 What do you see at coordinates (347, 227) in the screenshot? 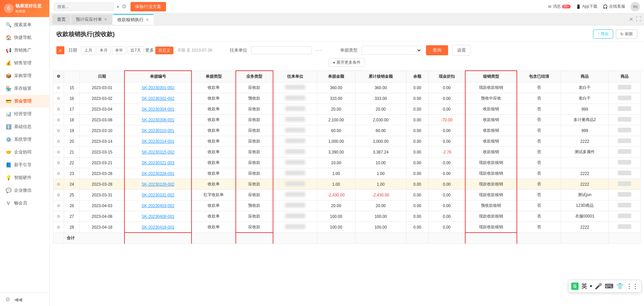
I see `table-row: ⚙ 28 2023-04-18 SK-20230418-001 收款单 应收款 …` at bounding box center [347, 227].